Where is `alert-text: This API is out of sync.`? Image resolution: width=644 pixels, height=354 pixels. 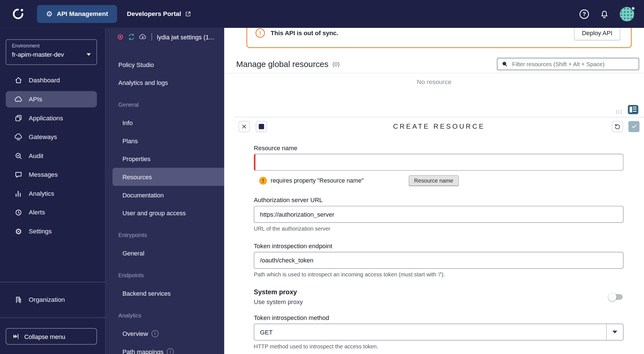
alert-text: This API is out of sync. is located at coordinates (304, 33).